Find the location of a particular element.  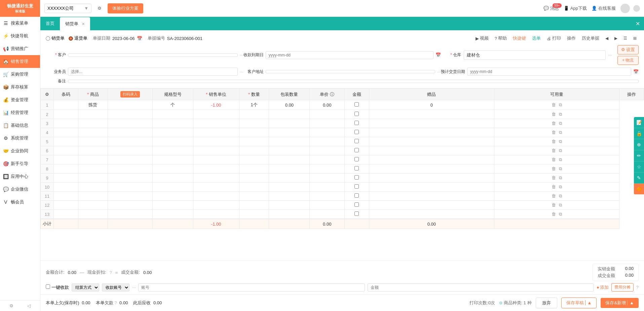

list-view-btn: ☰ is located at coordinates (626, 38).